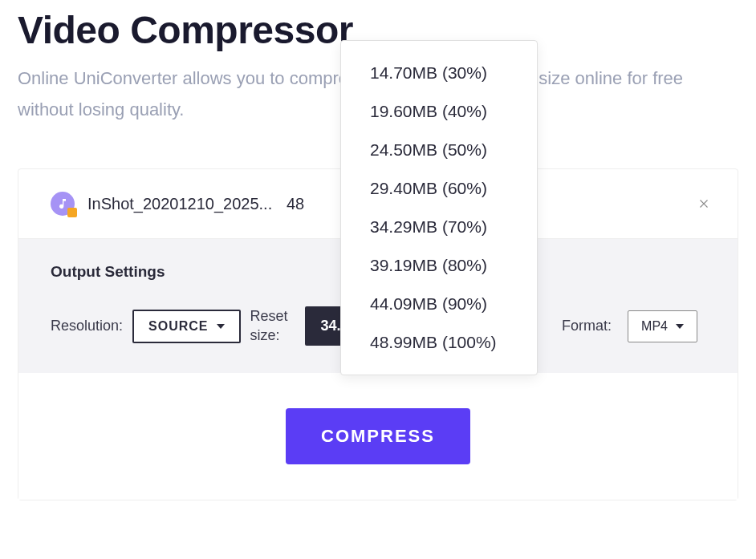  What do you see at coordinates (439, 188) in the screenshot?
I see `size-option: 29.40MB (60%)` at bounding box center [439, 188].